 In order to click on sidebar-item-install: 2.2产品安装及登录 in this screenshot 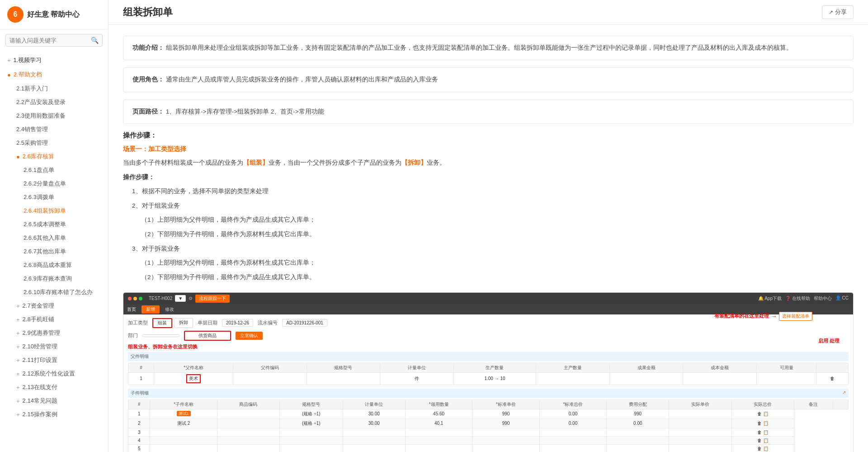, I will do `click(54, 102)`.